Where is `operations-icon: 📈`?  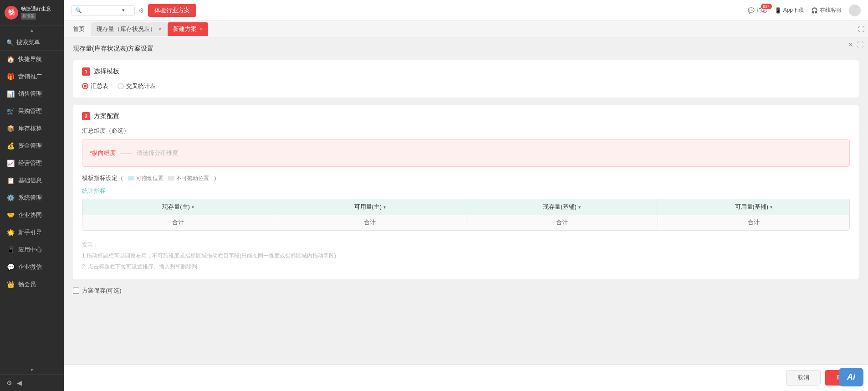 operations-icon: 📈 is located at coordinates (10, 163).